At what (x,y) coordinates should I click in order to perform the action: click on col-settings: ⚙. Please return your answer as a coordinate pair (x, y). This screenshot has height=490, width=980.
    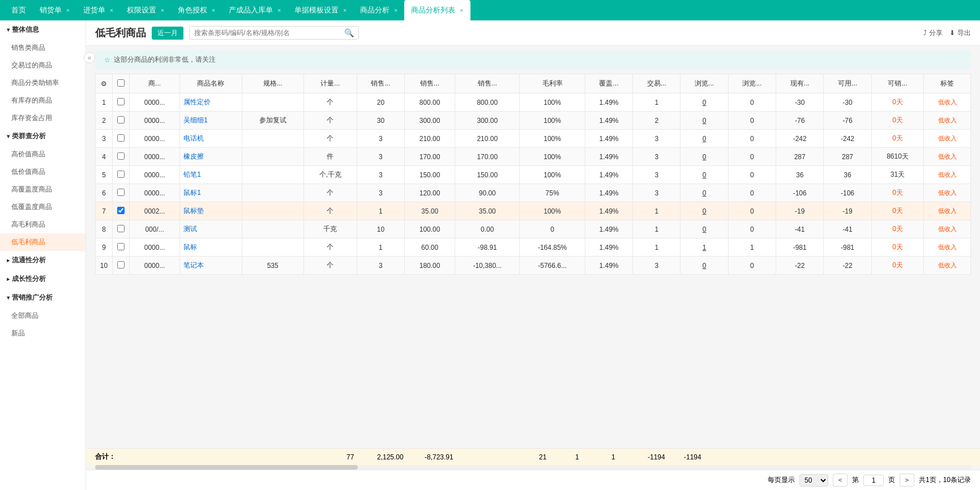
    Looking at the image, I should click on (104, 84).